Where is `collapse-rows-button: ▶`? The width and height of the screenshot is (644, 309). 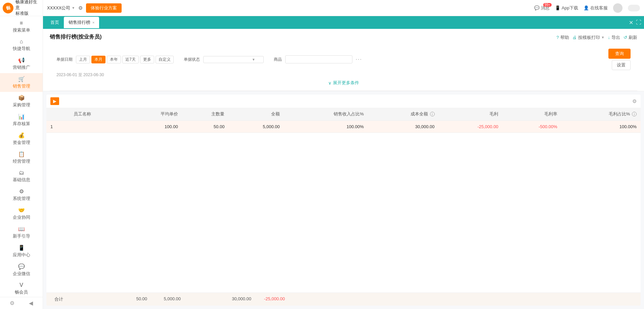
collapse-rows-button: ▶ is located at coordinates (55, 101).